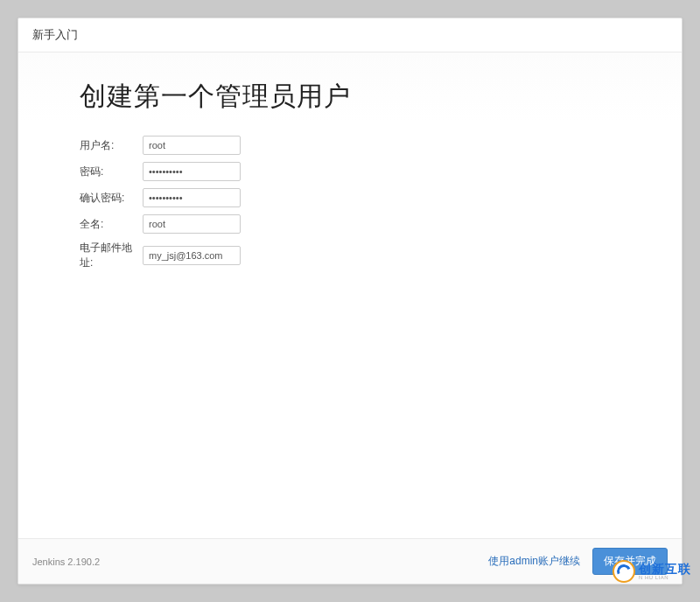 This screenshot has height=602, width=700. Describe the element at coordinates (534, 562) in the screenshot. I see `skip-admin-link: 使用admin账户继续` at that location.